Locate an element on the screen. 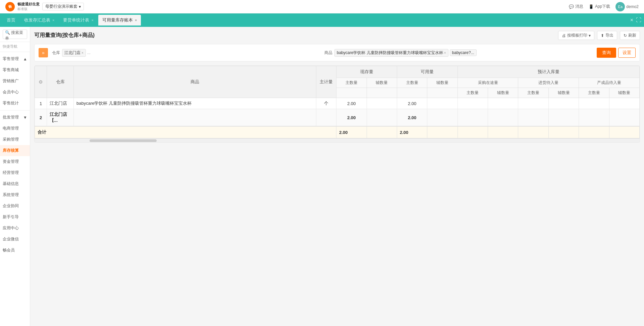  tab-receivable: 收发存汇总表 × is located at coordinates (39, 20).